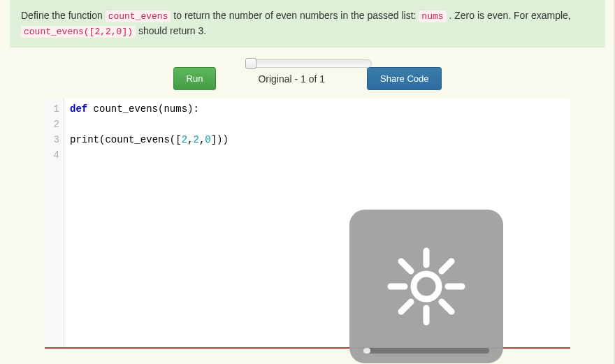 This screenshot has height=364, width=615. I want to click on instr-text-2: to return the number of even numbers in …, so click(295, 15).